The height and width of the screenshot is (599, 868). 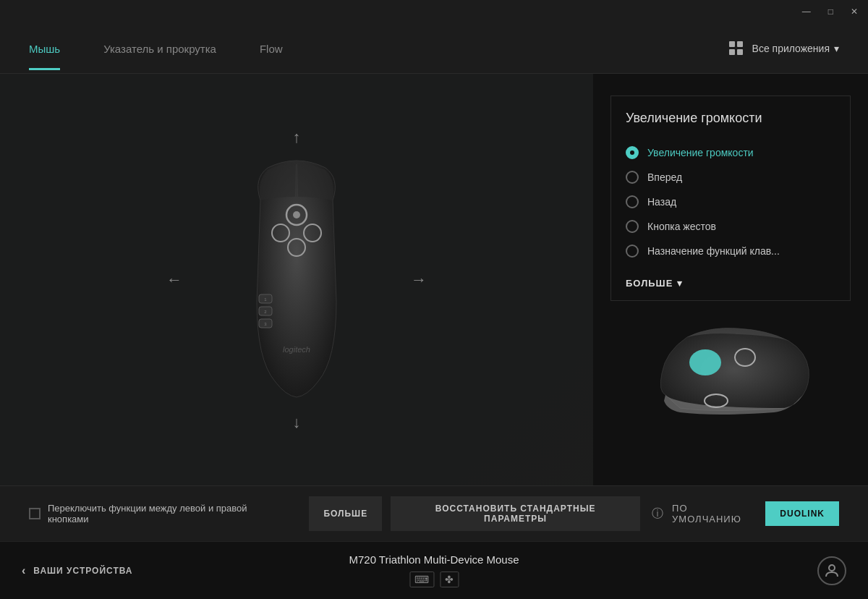 What do you see at coordinates (422, 579) in the screenshot?
I see `bluetooth-icon: ⌨` at bounding box center [422, 579].